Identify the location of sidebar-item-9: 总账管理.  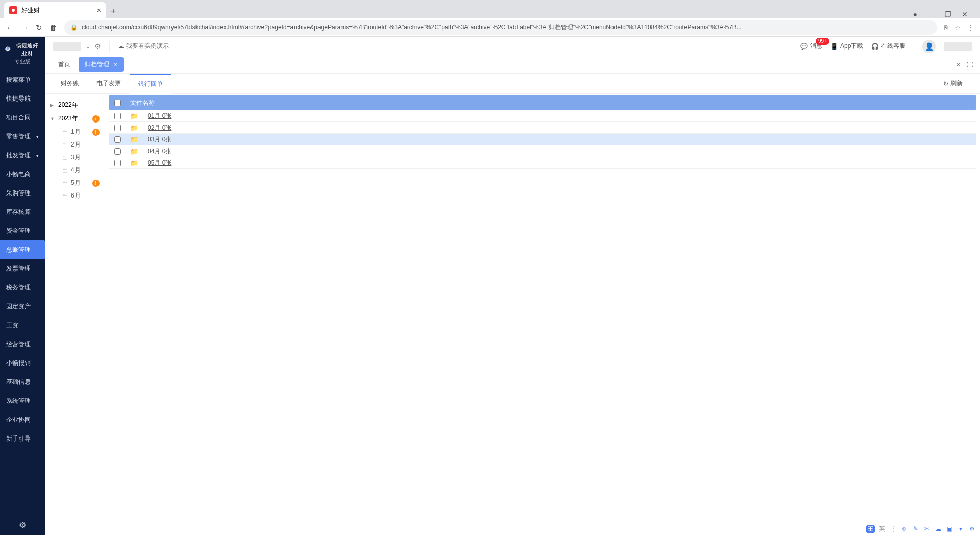
(22, 250).